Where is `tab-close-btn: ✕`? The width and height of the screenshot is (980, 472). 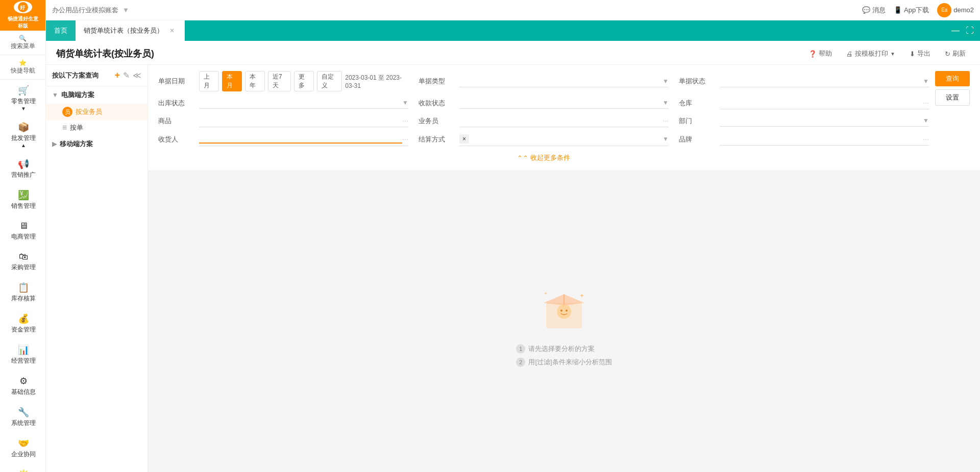 tab-close-btn: ✕ is located at coordinates (172, 31).